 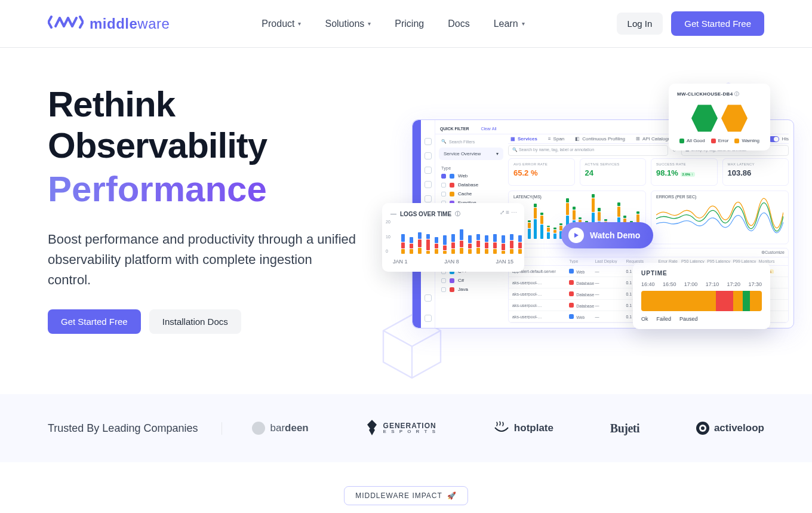 What do you see at coordinates (203, 189) in the screenshot?
I see `hero-rotator: Performance` at bounding box center [203, 189].